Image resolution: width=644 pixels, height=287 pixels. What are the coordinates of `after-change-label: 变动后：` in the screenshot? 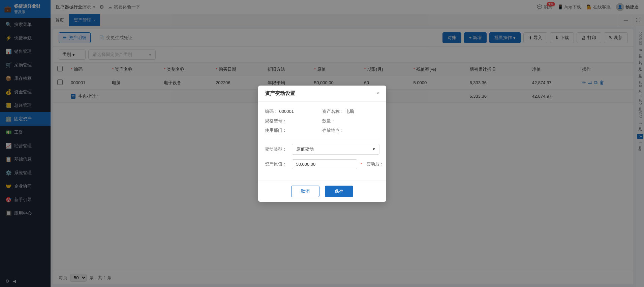 It's located at (376, 164).